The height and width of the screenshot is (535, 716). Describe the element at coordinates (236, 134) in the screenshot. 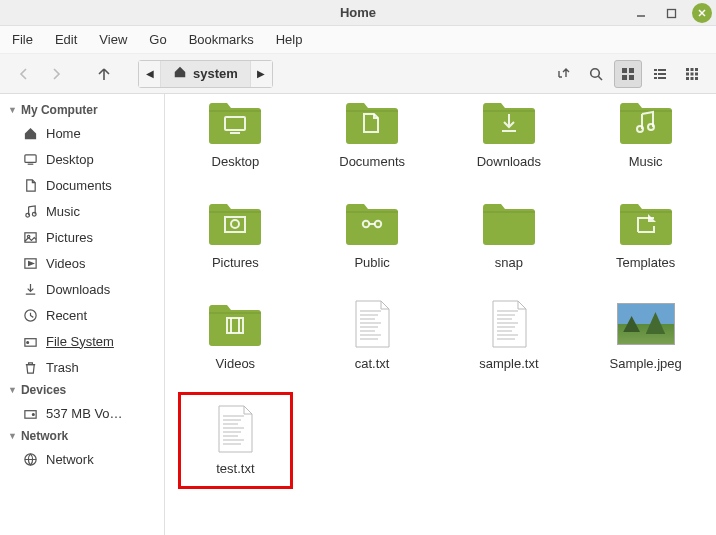

I see `folder-item: Desktop` at that location.